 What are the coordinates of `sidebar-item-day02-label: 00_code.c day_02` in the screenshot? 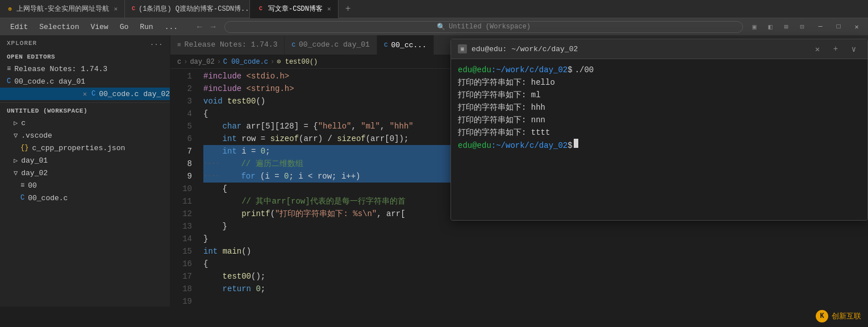 It's located at (134, 94).